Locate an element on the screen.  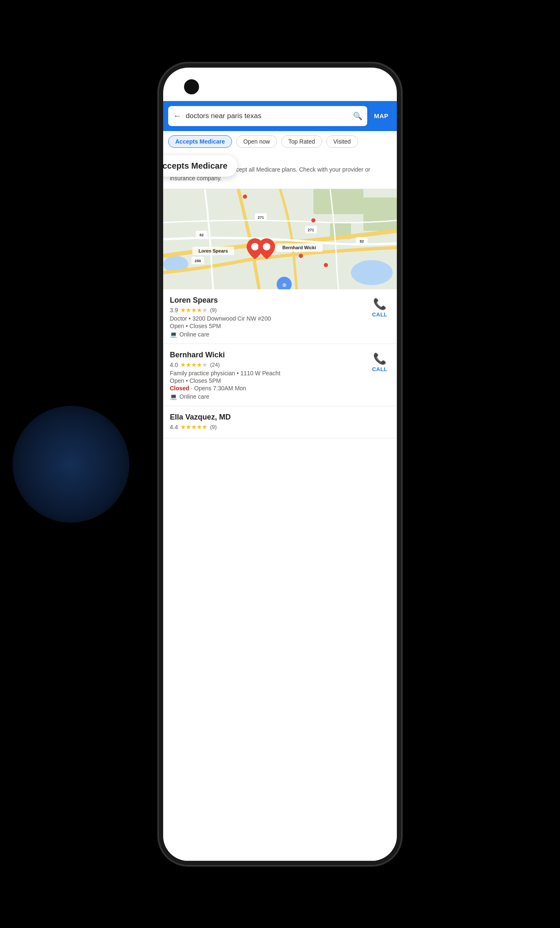
review-count-loren: (9) is located at coordinates (213, 310).